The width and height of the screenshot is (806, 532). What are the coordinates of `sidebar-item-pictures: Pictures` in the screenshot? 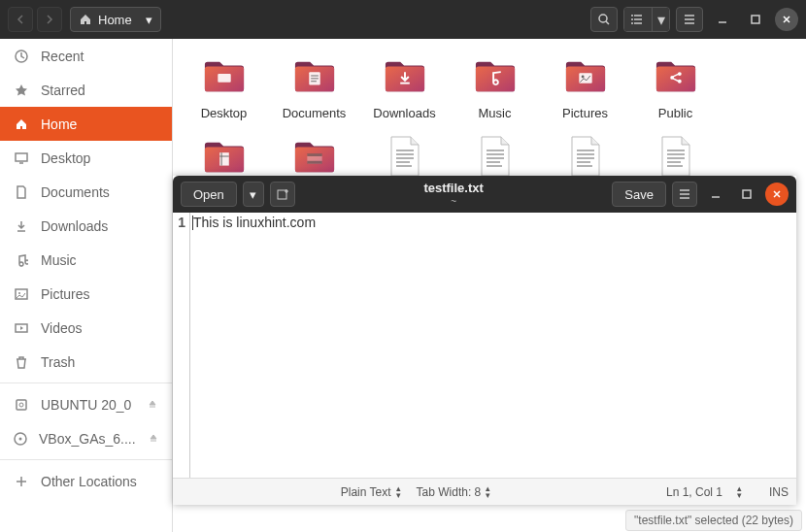 It's located at (85, 293).